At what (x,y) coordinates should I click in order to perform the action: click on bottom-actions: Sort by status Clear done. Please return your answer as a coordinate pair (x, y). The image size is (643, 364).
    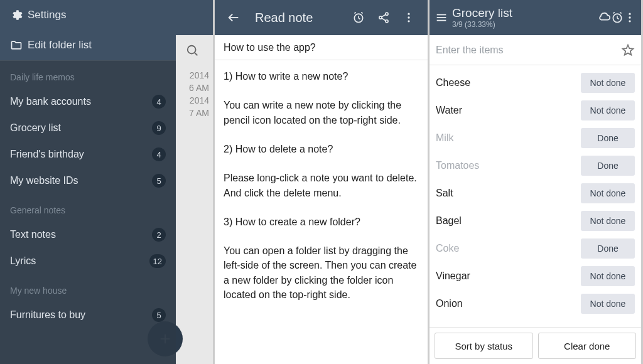
    Looking at the image, I should click on (535, 345).